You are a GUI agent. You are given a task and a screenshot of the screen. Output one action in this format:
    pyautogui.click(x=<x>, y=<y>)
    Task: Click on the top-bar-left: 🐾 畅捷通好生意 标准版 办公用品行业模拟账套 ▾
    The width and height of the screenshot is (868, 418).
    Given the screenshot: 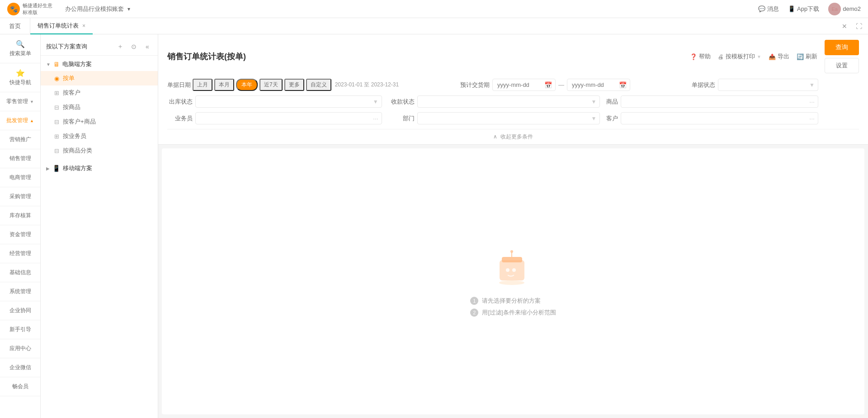 What is the action you would take?
    pyautogui.click(x=69, y=9)
    